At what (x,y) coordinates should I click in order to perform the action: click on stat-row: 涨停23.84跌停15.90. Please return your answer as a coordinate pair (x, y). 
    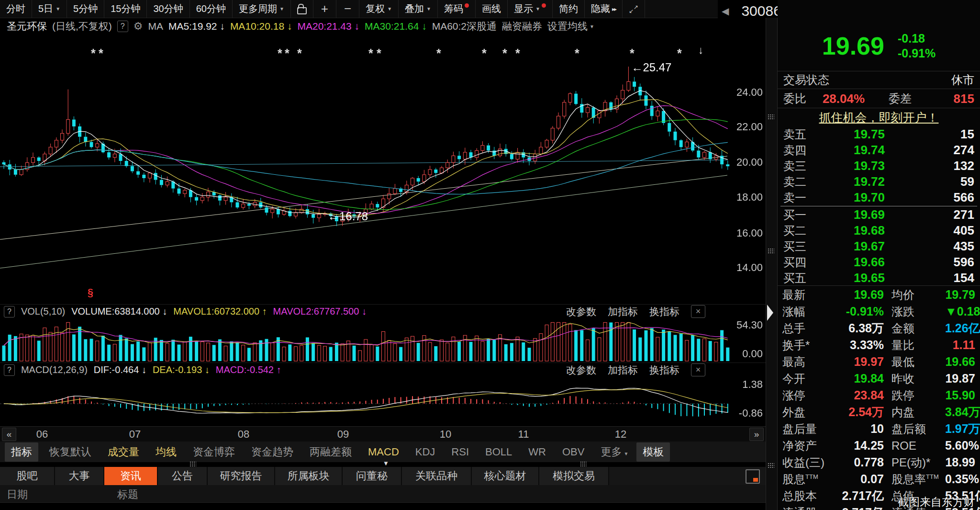
    Looking at the image, I should click on (879, 396).